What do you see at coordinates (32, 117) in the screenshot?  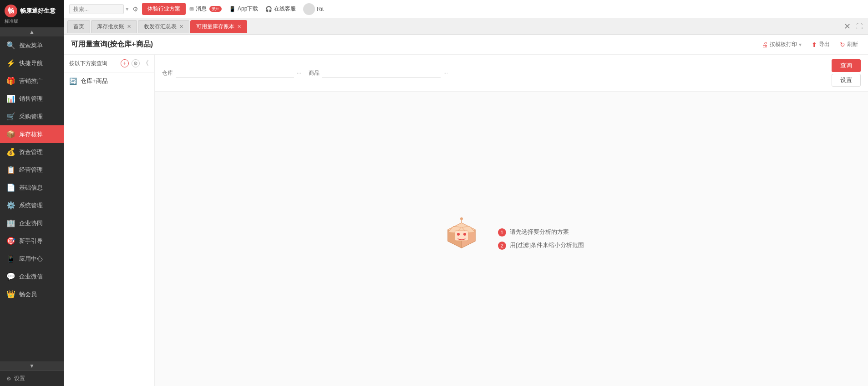 I see `sidebar-item-purchase: 🛒 采购管理` at bounding box center [32, 117].